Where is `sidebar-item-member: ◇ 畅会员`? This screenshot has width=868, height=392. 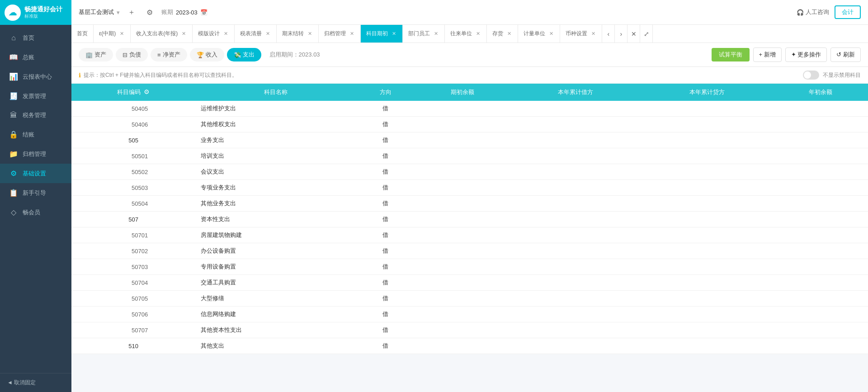
sidebar-item-member: ◇ 畅会员 is located at coordinates (36, 213).